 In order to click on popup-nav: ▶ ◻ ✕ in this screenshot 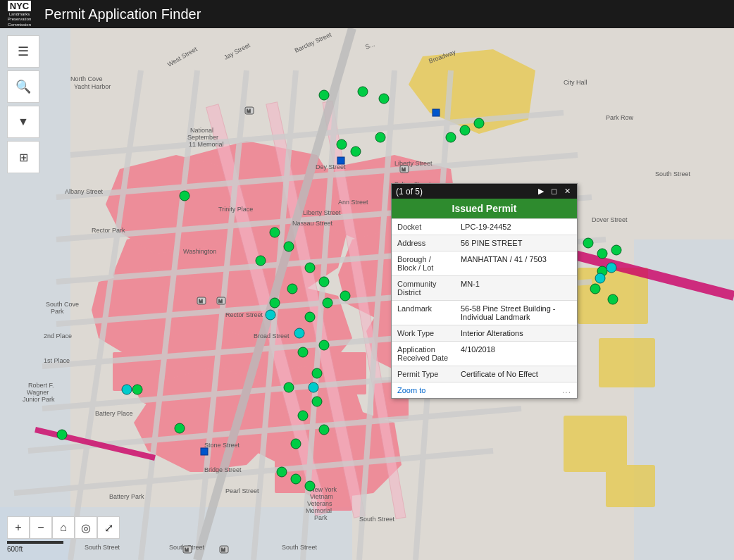, I will do `click(554, 192)`.